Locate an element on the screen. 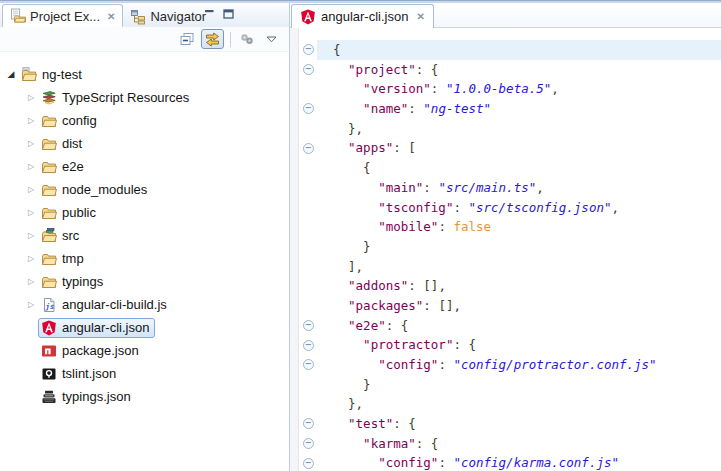 The image size is (721, 471). code-line-13: "addons": [], is located at coordinates (519, 286).